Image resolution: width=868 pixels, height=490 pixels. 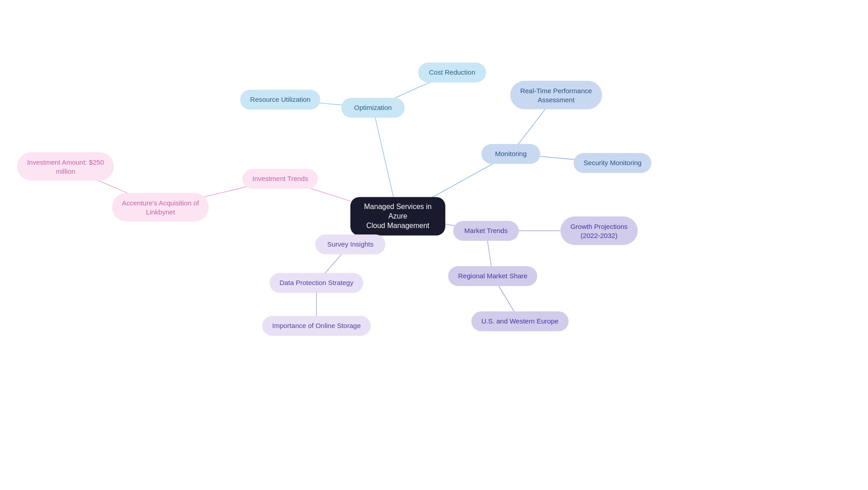 What do you see at coordinates (613, 163) in the screenshot?
I see `security-monitoring-label: Security Monitoring` at bounding box center [613, 163].